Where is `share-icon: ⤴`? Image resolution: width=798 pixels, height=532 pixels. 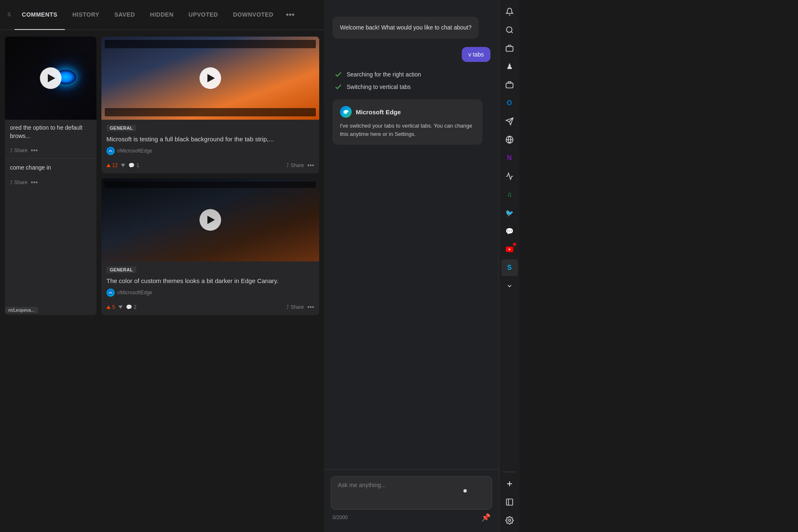 share-icon: ⤴ is located at coordinates (11, 150).